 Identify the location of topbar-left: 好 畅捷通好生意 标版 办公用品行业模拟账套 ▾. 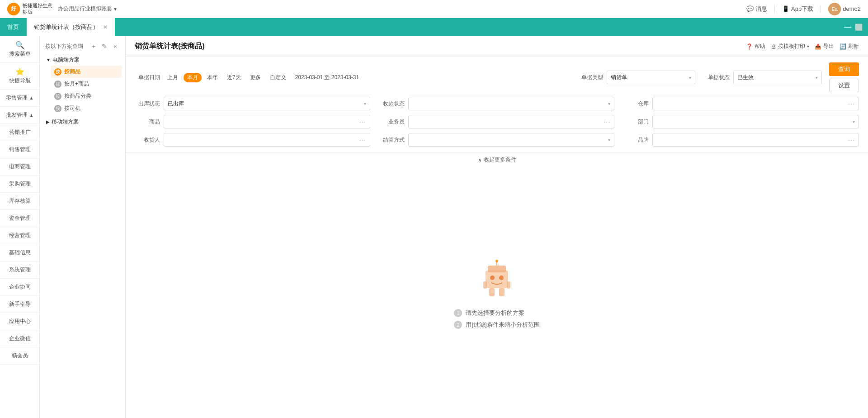
(62, 9).